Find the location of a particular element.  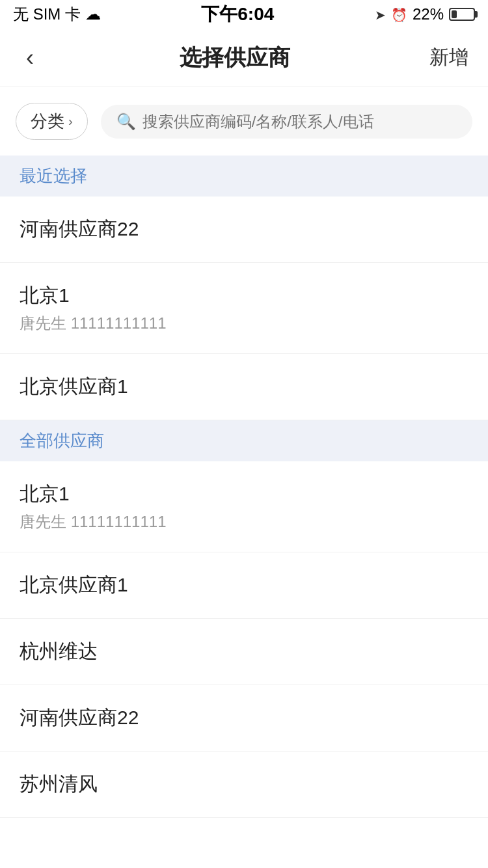

recent-section-label: 最近选择 is located at coordinates (53, 176).